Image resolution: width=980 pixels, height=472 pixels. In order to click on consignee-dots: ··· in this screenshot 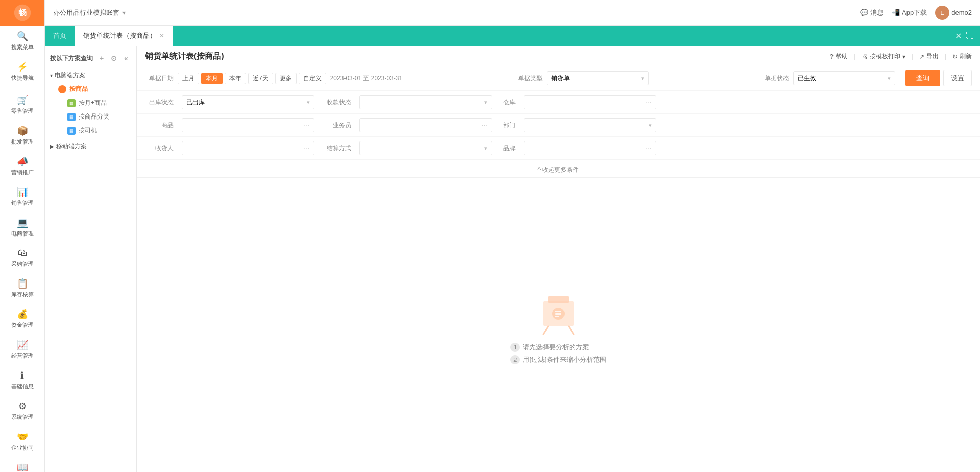, I will do `click(307, 148)`.